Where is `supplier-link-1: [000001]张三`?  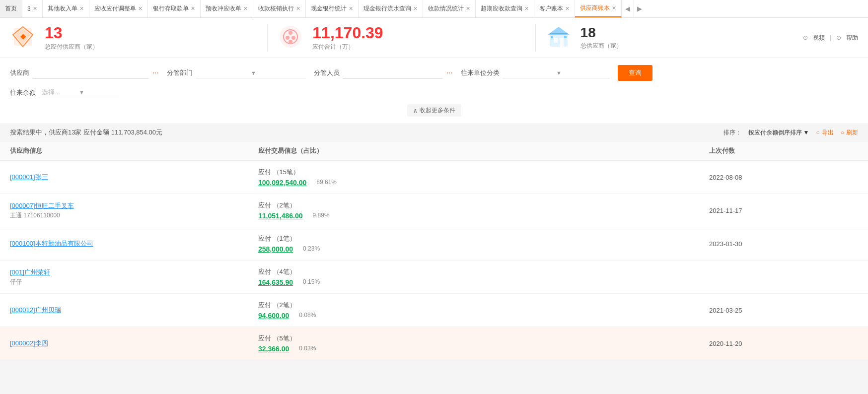
supplier-link-1: [000001]张三 is located at coordinates (29, 177).